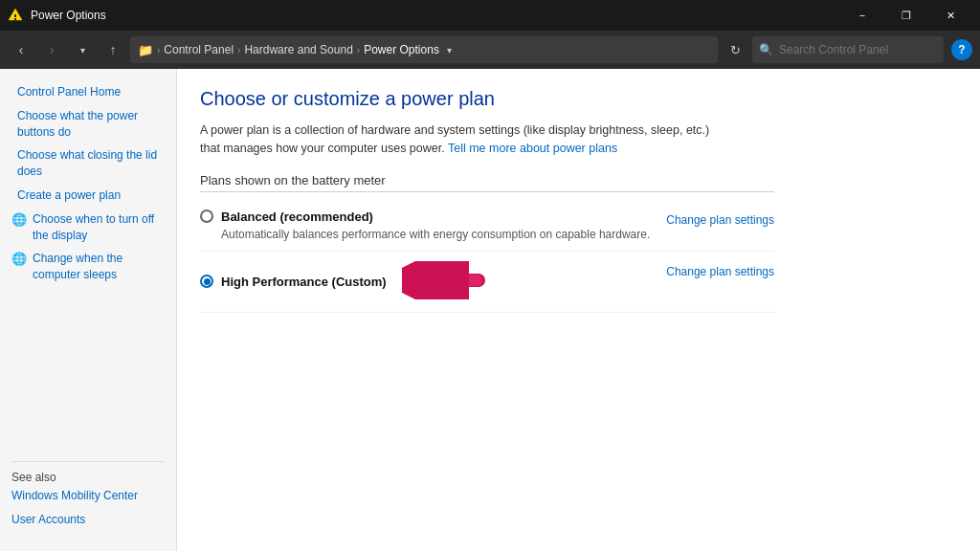  Describe the element at coordinates (88, 92) in the screenshot. I see `sidebar-item-control-panel-home: Control Panel Home` at that location.